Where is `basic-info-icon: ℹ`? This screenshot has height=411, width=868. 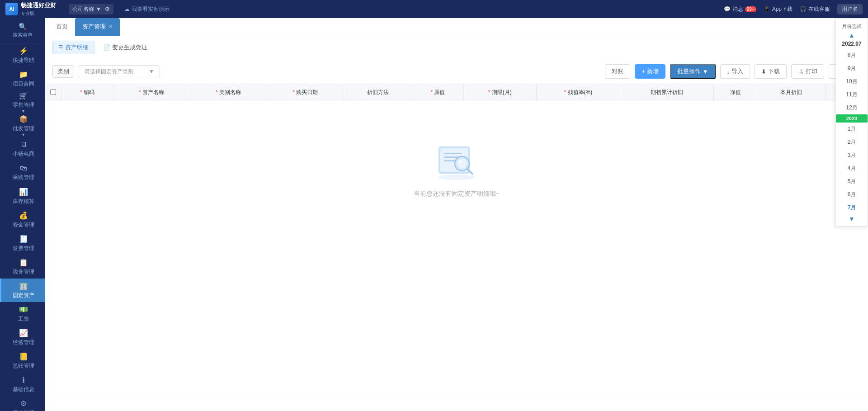
basic-info-icon: ℹ is located at coordinates (24, 380).